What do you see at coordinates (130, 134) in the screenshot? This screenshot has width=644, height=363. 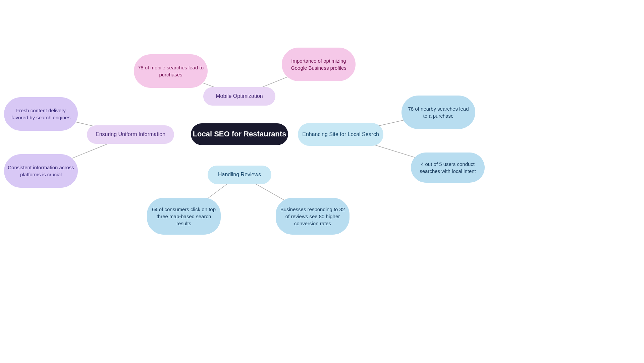 I see `branch-label-uniform: Ensuring Uniform Information` at bounding box center [130, 134].